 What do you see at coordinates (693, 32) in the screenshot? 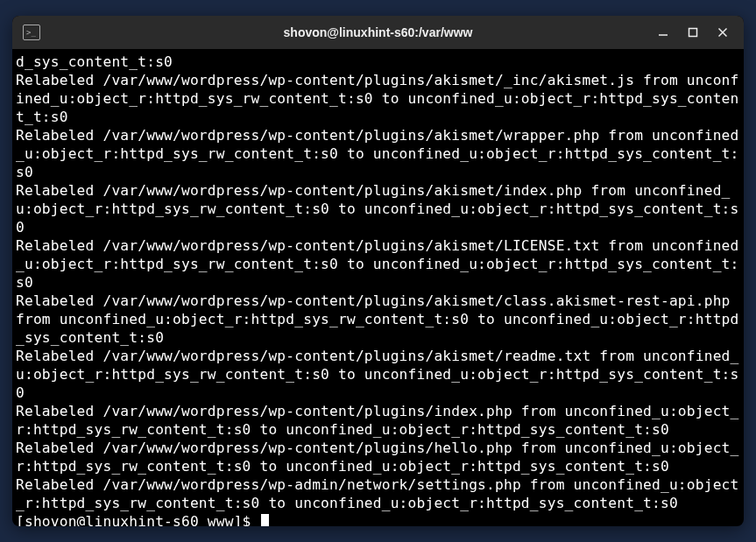
I see `window-controls` at bounding box center [693, 32].